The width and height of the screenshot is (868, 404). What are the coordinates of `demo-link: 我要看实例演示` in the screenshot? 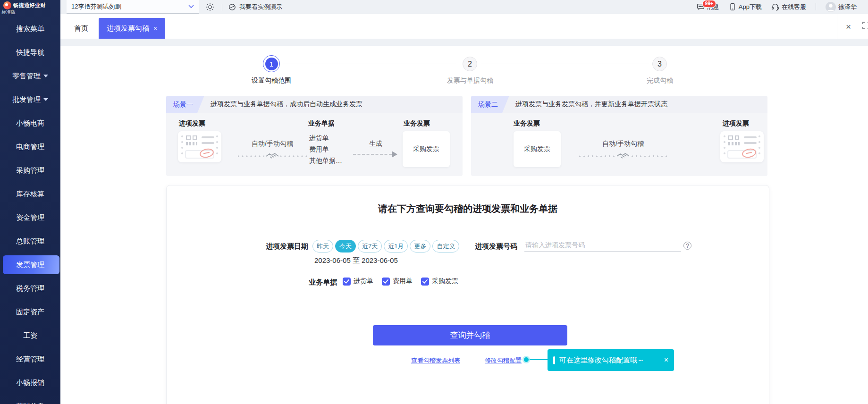 It's located at (255, 7).